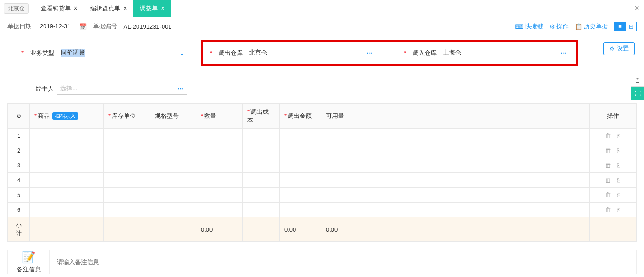 Image resolution: width=644 pixels, height=277 pixels. What do you see at coordinates (19, 26) in the screenshot?
I see `date-label: 单据日期` at bounding box center [19, 26].